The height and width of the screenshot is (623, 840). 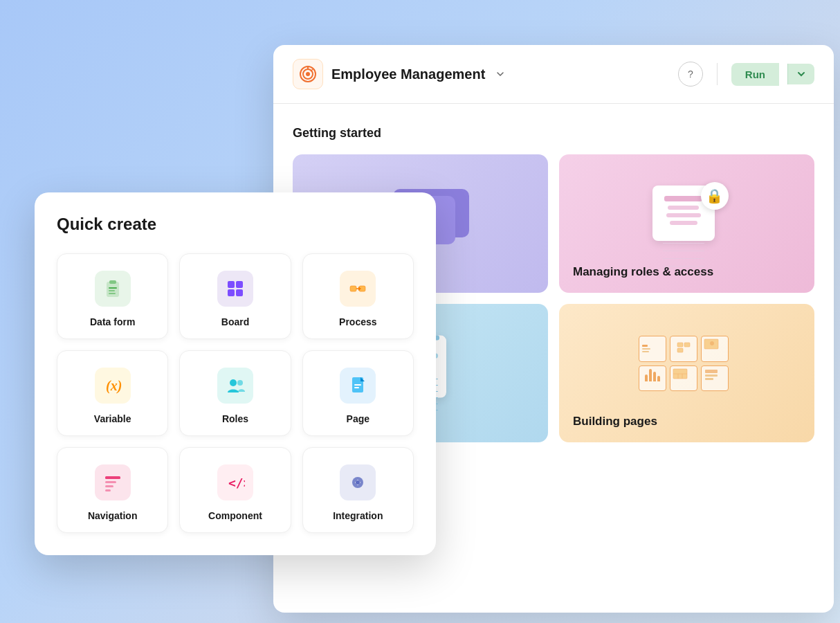 What do you see at coordinates (235, 296) in the screenshot?
I see `qc-item-board: Board` at bounding box center [235, 296].